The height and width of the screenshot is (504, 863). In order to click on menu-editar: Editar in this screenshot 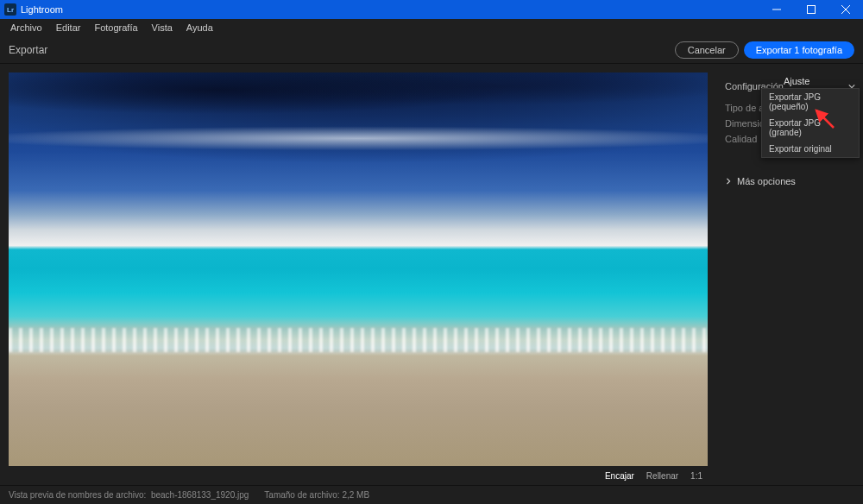, I will do `click(69, 28)`.